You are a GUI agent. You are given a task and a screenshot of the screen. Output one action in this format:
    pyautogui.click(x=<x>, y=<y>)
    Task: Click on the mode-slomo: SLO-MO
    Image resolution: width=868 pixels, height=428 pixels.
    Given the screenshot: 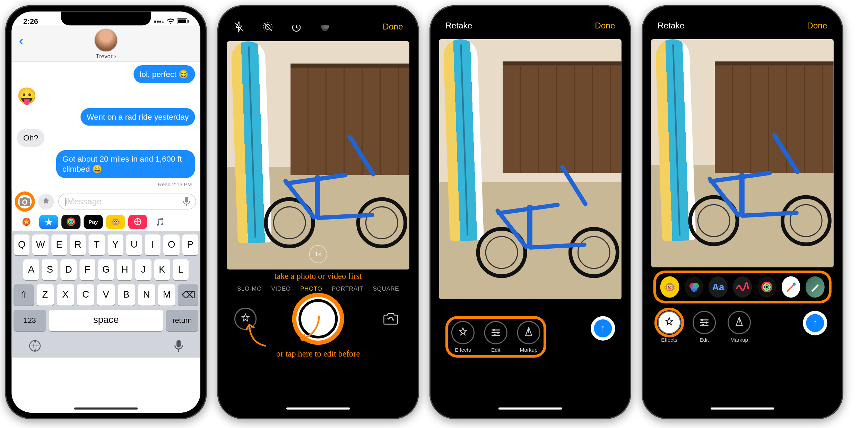 What is the action you would take?
    pyautogui.click(x=250, y=289)
    